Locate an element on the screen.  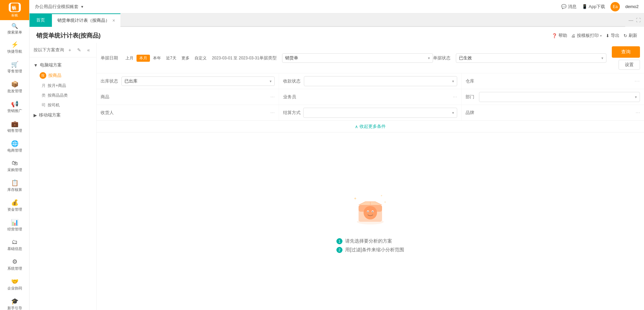
tab-sales-stat: 销货单统计计表（按商品） × is located at coordinates (86, 20).